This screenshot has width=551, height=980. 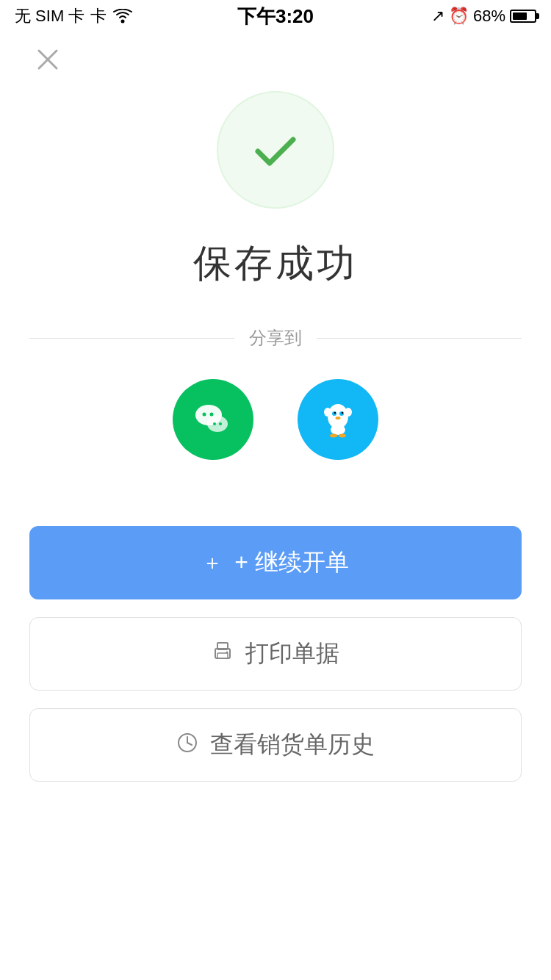 I want to click on printer-svg, so click(x=223, y=652).